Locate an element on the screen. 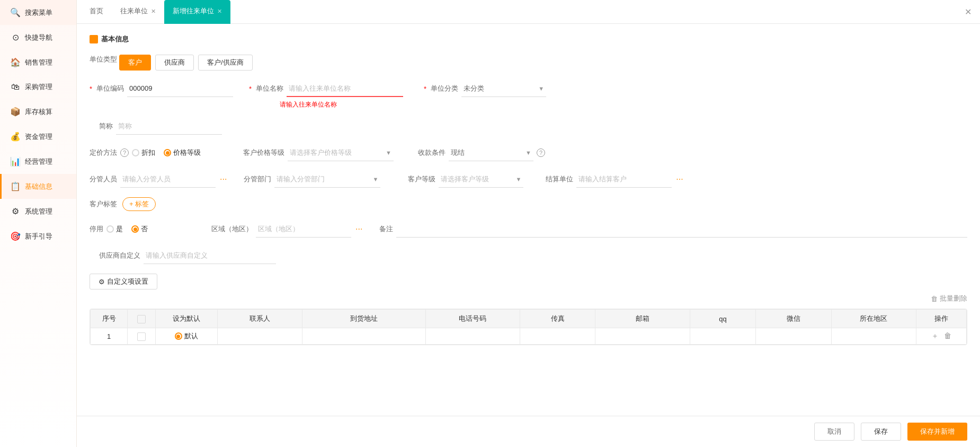  supplier-custom-input is located at coordinates (210, 256).